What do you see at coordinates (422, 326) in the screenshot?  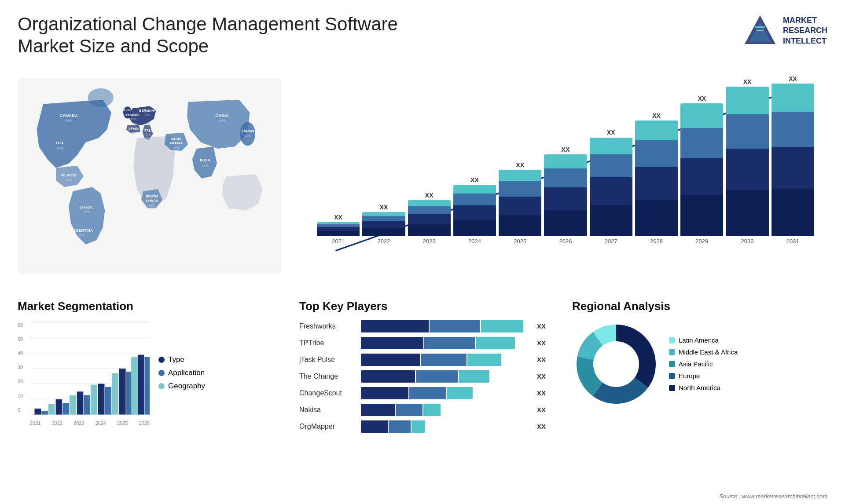 I see `player-freshworks: Freshworks XX` at bounding box center [422, 326].